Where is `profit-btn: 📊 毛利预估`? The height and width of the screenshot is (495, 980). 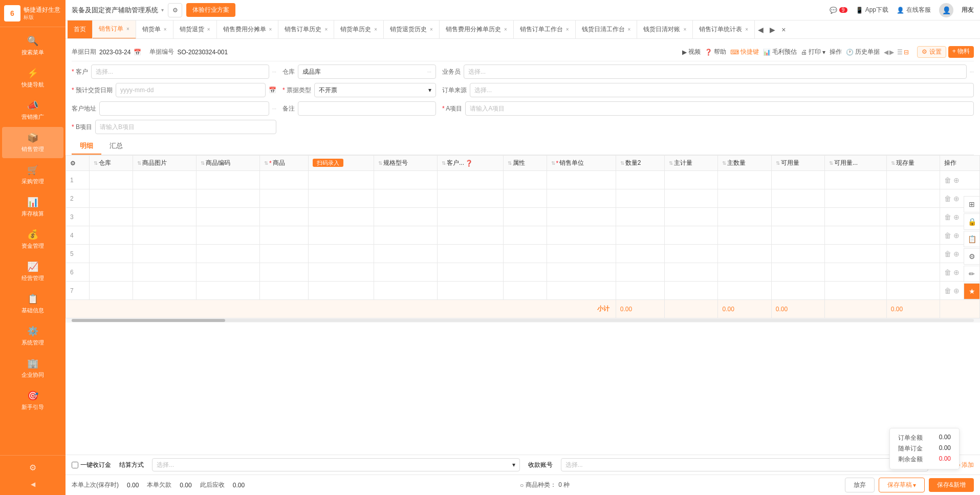
profit-btn: 📊 毛利预估 is located at coordinates (780, 52).